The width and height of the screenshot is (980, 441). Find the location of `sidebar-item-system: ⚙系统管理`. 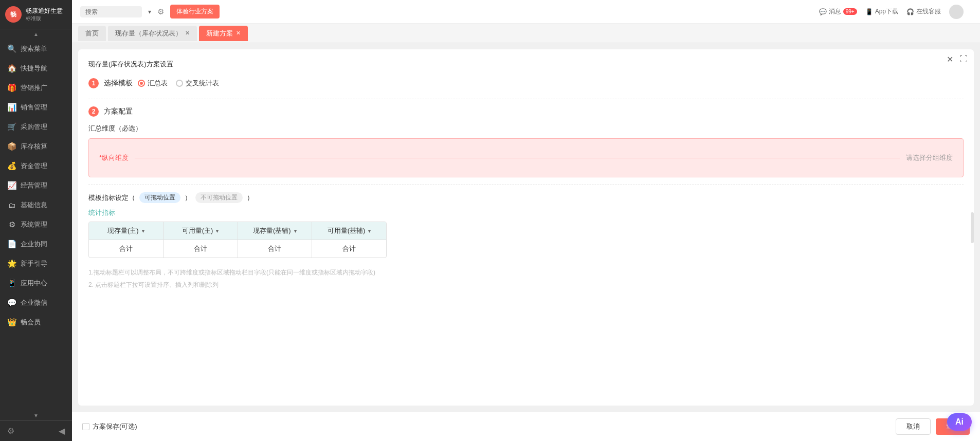

sidebar-item-system: ⚙系统管理 is located at coordinates (36, 225).